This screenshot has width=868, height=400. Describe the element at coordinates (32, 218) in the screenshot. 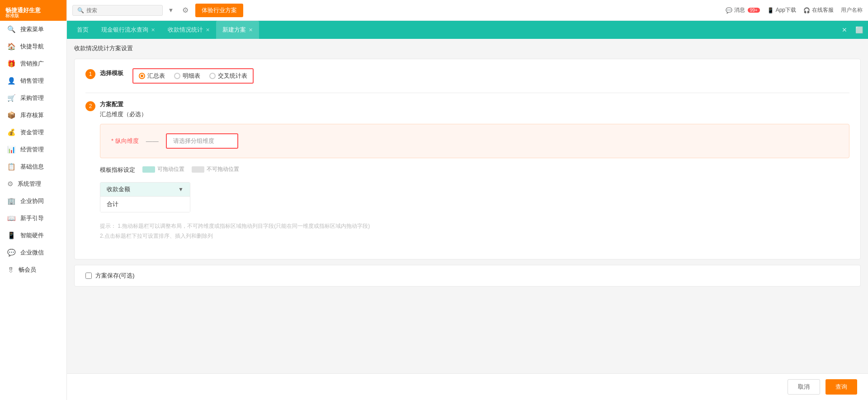

I see `sidebar-item-label: 新手引导` at that location.